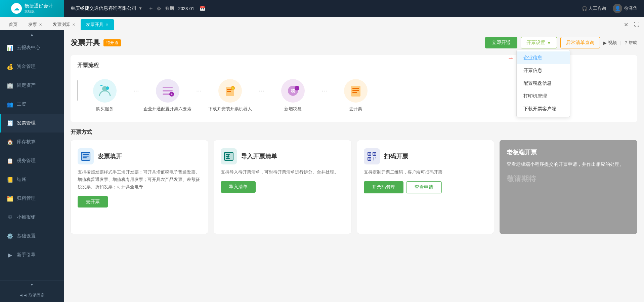 This screenshot has width=644, height=302. What do you see at coordinates (637, 25) in the screenshot?
I see `tab-expand-btn: ⛶` at bounding box center [637, 25].